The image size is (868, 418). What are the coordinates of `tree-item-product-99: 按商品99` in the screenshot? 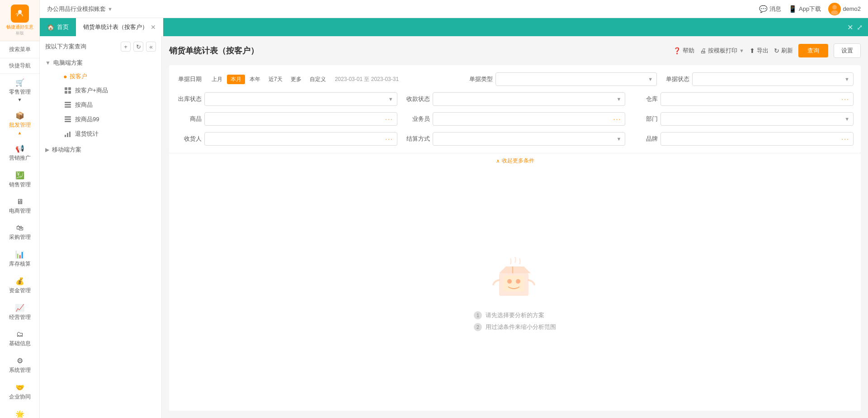 It's located at (107, 119).